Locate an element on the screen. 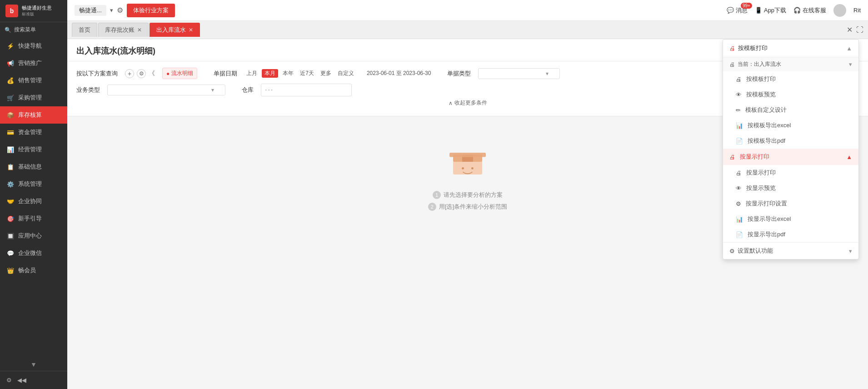  template-excel-icon: 📊 is located at coordinates (739, 125).